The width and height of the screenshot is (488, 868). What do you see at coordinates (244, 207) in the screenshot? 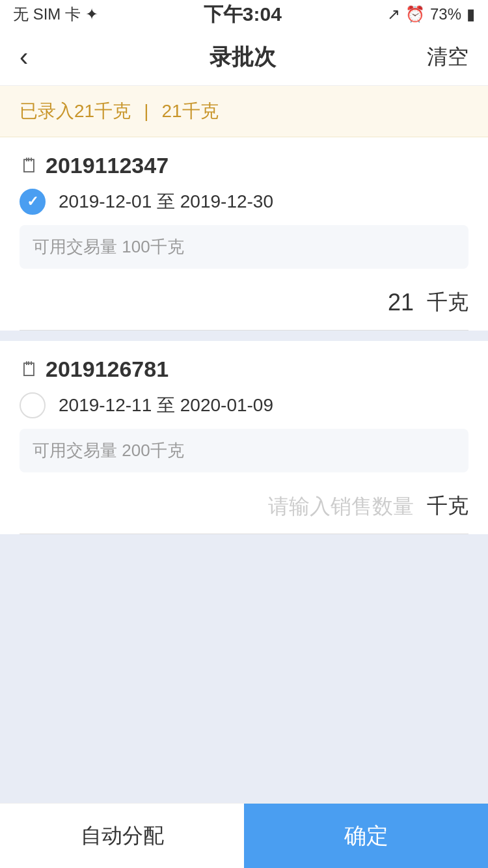
I see `batch-1-date-row: 2019-12-01 至 2019-12-30` at bounding box center [244, 207].